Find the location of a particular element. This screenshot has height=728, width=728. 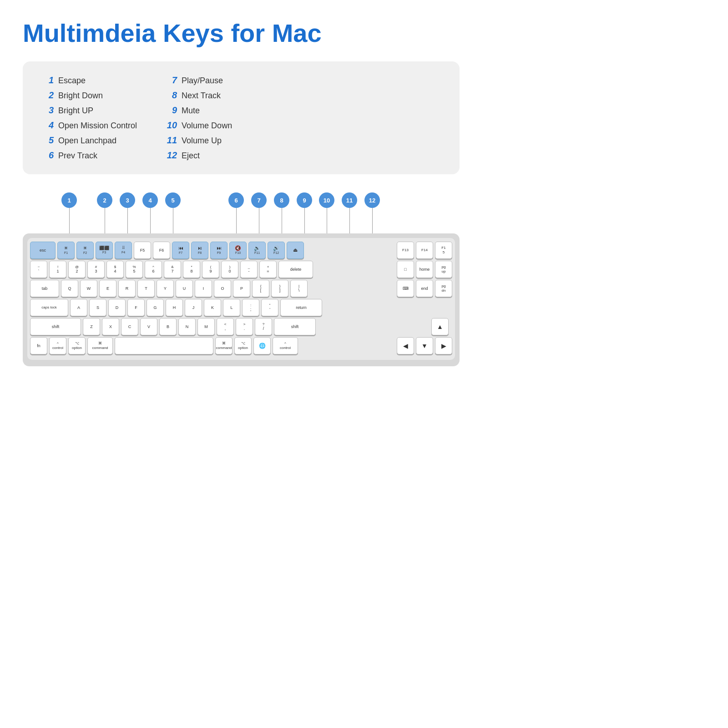

key-d: D is located at coordinates (117, 308).